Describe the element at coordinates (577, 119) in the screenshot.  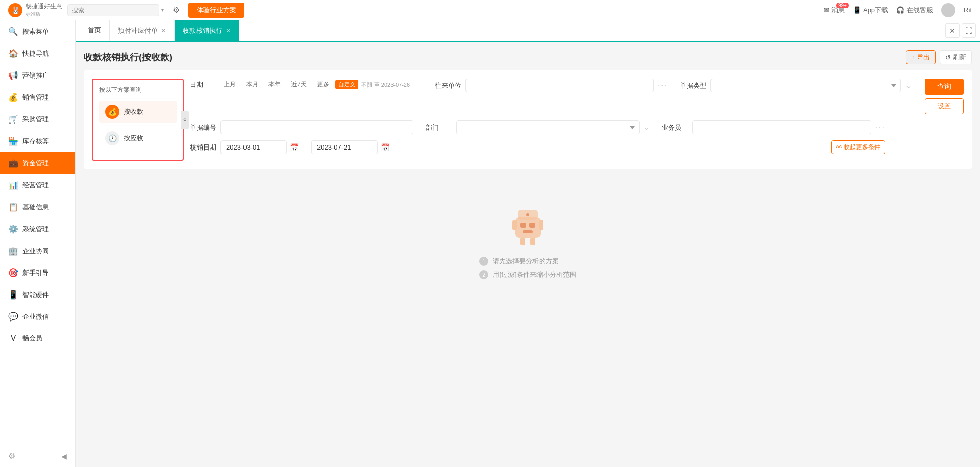
I see `filter-right: 日期 上月 本月 本年 近7天 更多 自定义 不限 至 2023-07-26` at that location.